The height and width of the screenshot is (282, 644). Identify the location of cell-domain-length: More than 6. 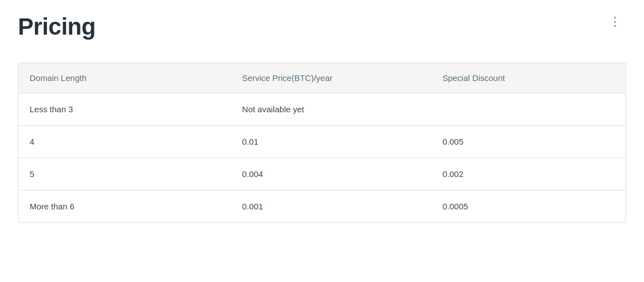
(125, 207).